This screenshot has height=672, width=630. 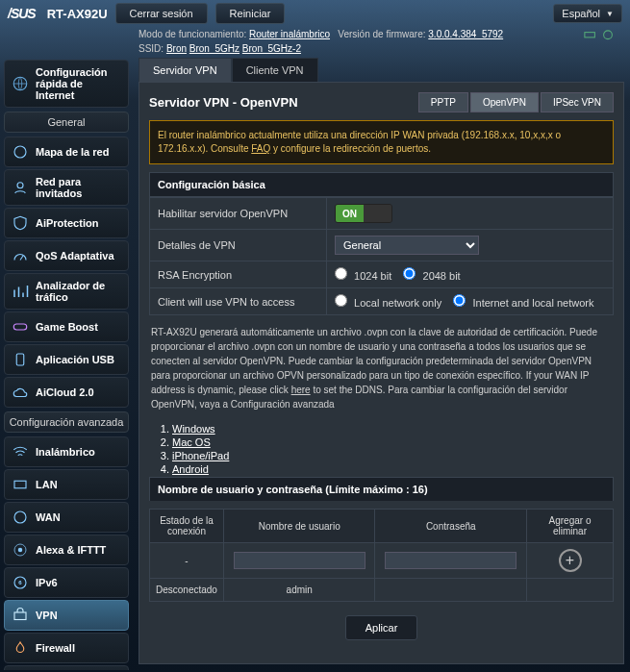 I want to click on model-name: RT-AX92U, so click(x=77, y=13).